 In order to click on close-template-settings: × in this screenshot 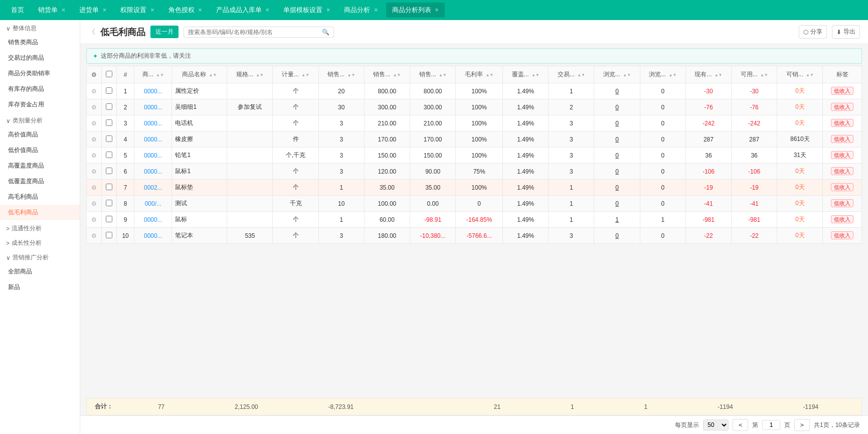, I will do `click(328, 10)`.